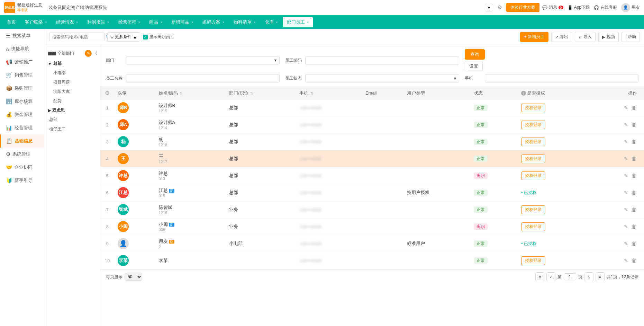  What do you see at coordinates (139, 22) in the screenshot?
I see `close-history-tab: ×` at bounding box center [139, 22].